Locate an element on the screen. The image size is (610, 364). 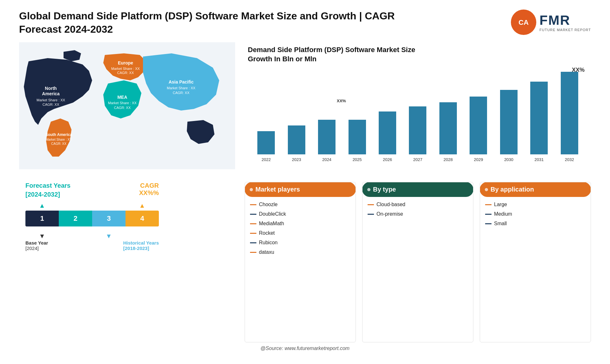
forecast-years-group: Forecast Years [2024-2032] is located at coordinates (48, 191).